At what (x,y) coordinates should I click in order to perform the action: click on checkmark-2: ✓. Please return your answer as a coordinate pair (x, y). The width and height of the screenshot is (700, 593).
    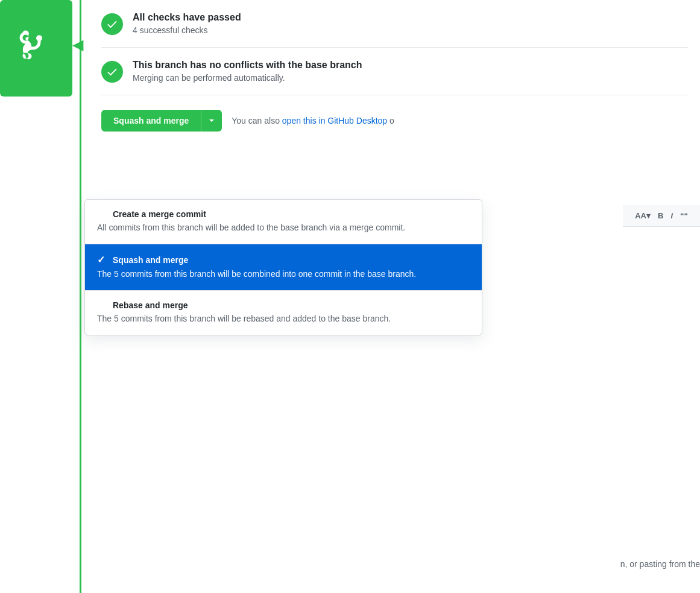
    Looking at the image, I should click on (102, 259).